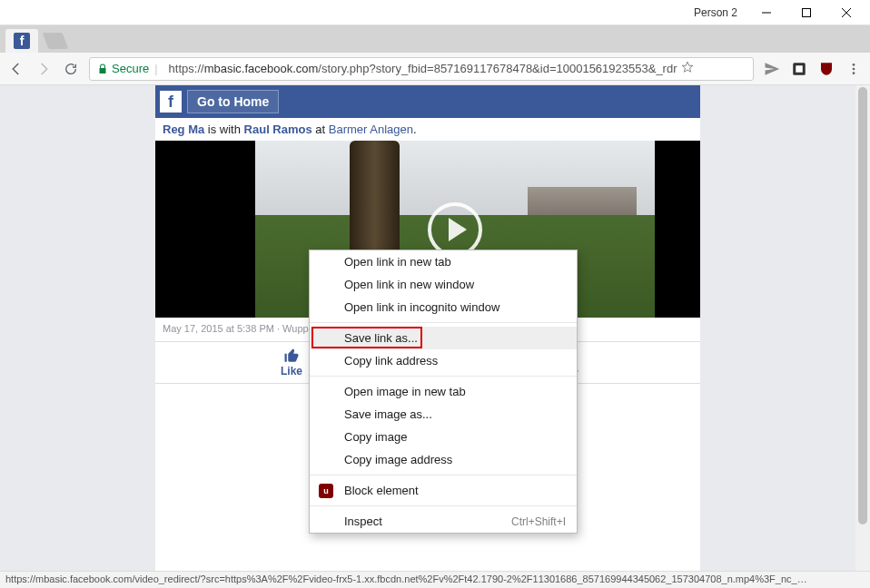  Describe the element at coordinates (428, 129) in the screenshot. I see `post-header: Reg Ma is with Raul Ramos at Barmer Anla…` at that location.